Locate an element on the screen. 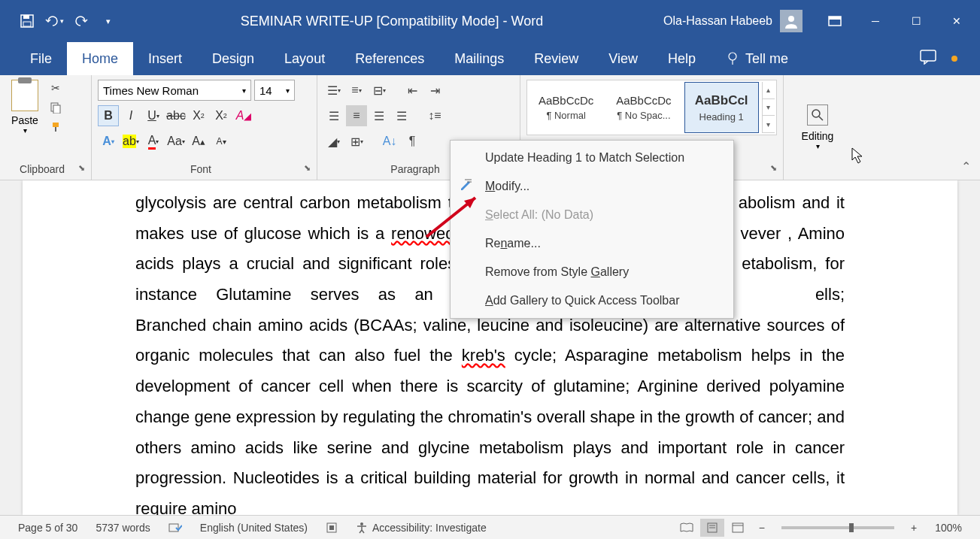 This screenshot has height=539, width=980. multilevel-button: ⊟ ▾ is located at coordinates (379, 90).